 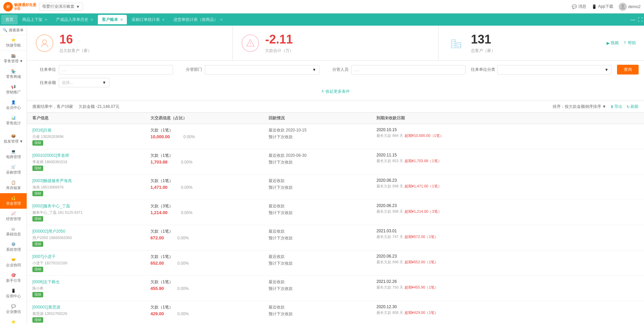 I want to click on sidebar-item-management: 📈 经营管理, so click(x=13, y=216).